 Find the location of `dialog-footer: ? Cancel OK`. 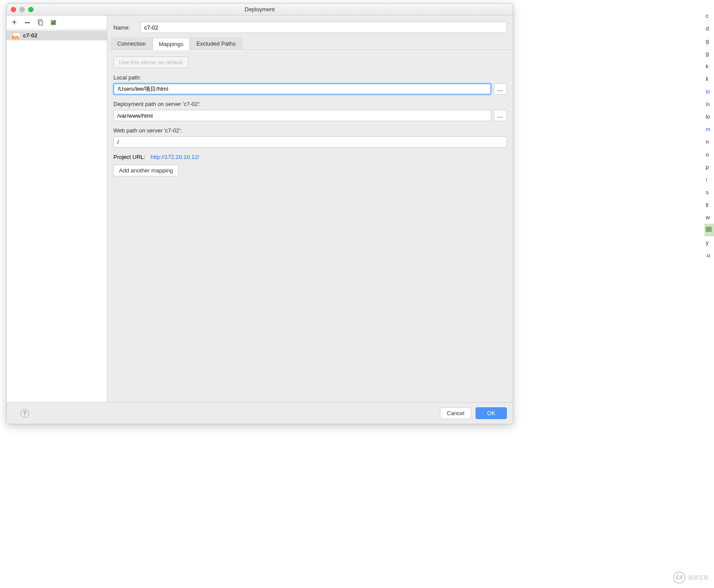

dialog-footer: ? Cancel OK is located at coordinates (260, 413).